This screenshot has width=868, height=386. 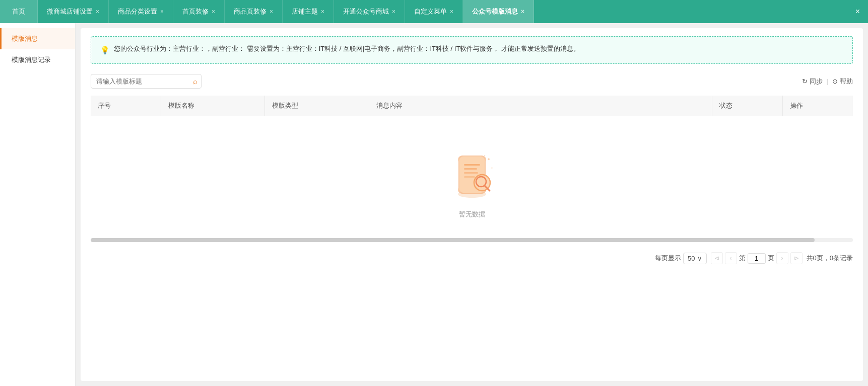 I want to click on page-size-select: 每页显示 50 ∨, so click(x=681, y=259).